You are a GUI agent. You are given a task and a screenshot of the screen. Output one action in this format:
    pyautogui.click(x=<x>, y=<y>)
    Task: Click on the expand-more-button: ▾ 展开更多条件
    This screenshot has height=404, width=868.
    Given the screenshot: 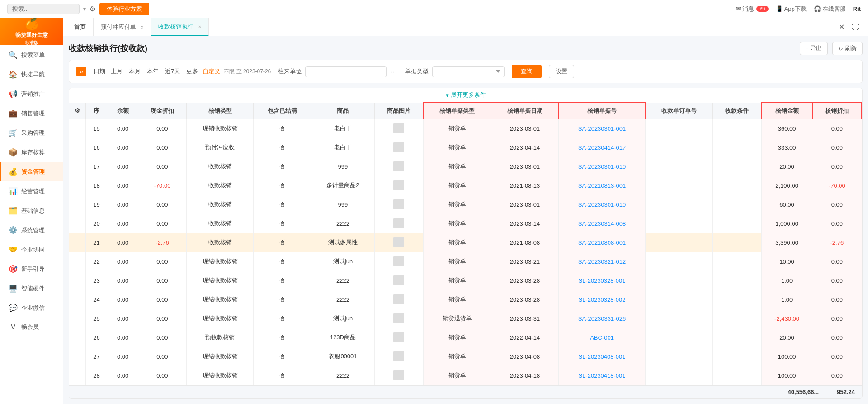 What is the action you would take?
    pyautogui.click(x=466, y=95)
    